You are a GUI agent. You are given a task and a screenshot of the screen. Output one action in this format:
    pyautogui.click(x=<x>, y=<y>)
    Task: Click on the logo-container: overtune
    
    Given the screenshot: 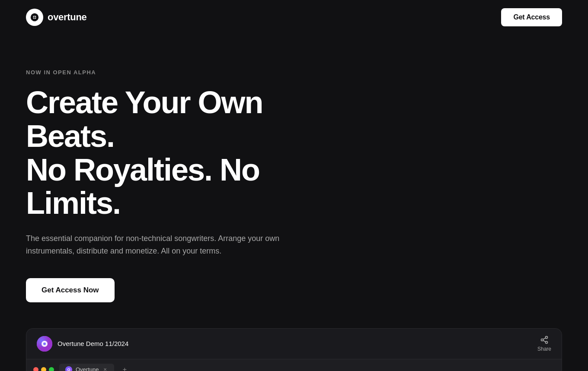 What is the action you would take?
    pyautogui.click(x=56, y=17)
    